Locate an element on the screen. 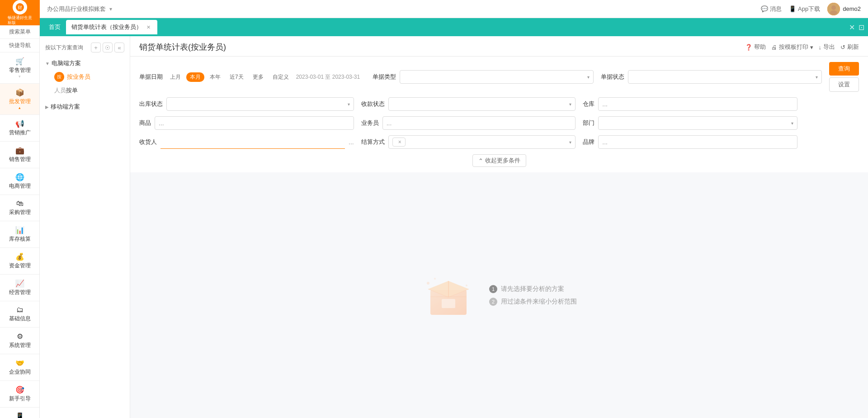 The height and width of the screenshot is (418, 868). refresh-button: ↺ 刷新 is located at coordinates (850, 47).